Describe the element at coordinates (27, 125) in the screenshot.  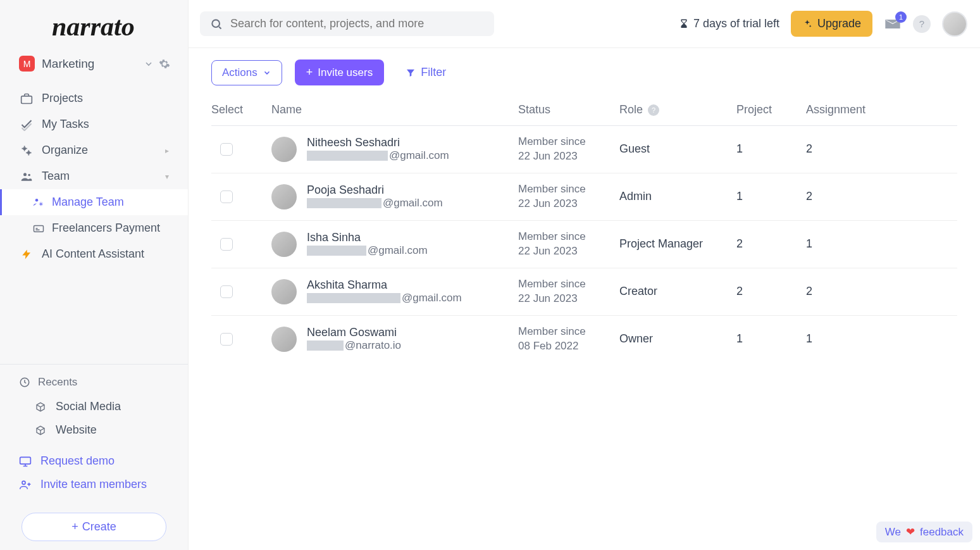
I see `check-icon` at that location.